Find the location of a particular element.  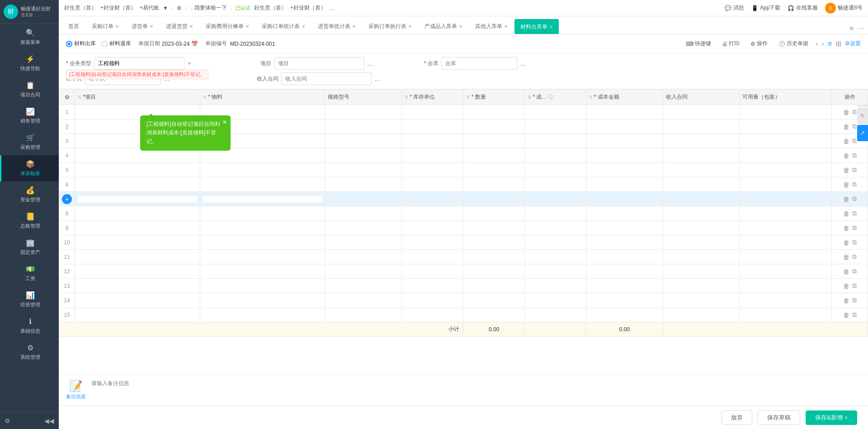

tab-close-finished-goods: ✕ is located at coordinates (461, 26).